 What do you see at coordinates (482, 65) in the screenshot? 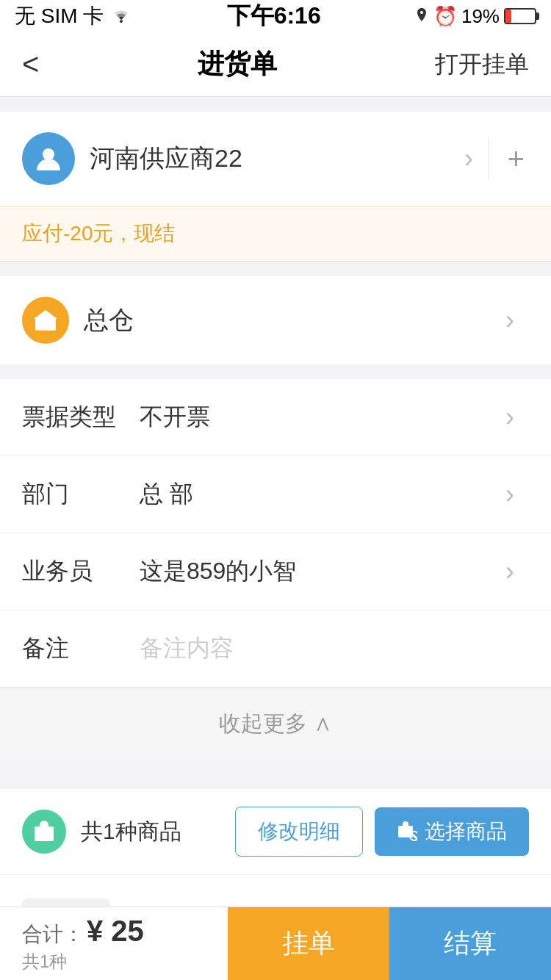
I see `open-pending-button: 打开挂单` at bounding box center [482, 65].